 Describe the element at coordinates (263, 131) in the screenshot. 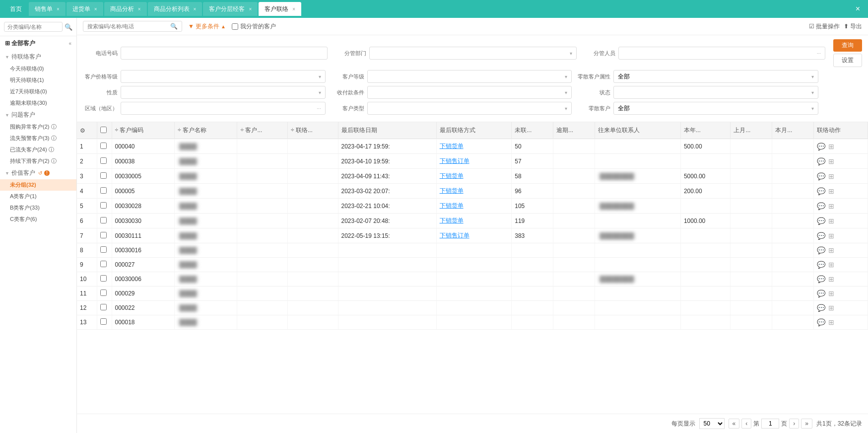

I see `th-type: ÷ 客户...` at that location.